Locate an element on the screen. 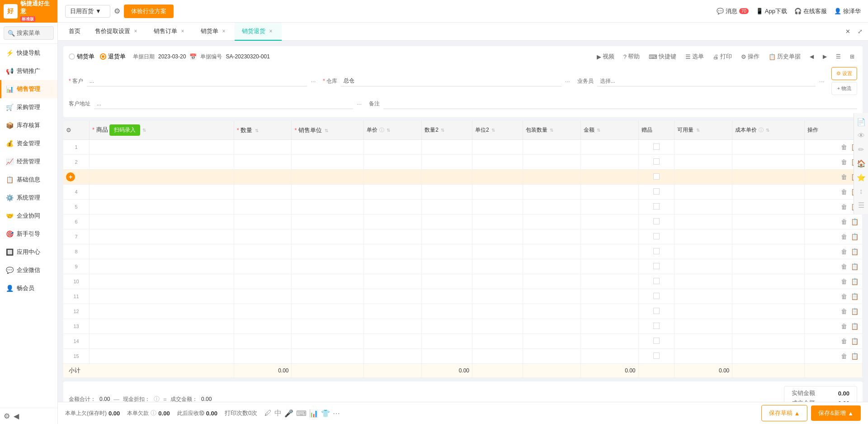 The image size is (868, 424). tab-sales-order: 销售订单 × is located at coordinates (170, 32).